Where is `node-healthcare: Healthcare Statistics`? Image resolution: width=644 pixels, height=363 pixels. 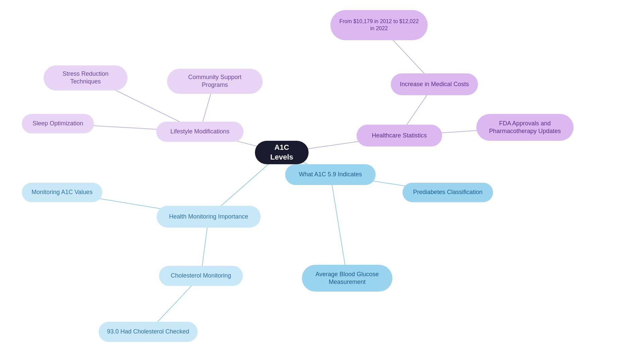
node-healthcare: Healthcare Statistics is located at coordinates (399, 135).